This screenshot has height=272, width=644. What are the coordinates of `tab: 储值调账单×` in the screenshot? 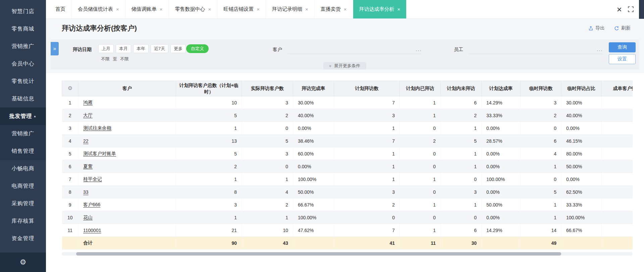 It's located at (147, 9).